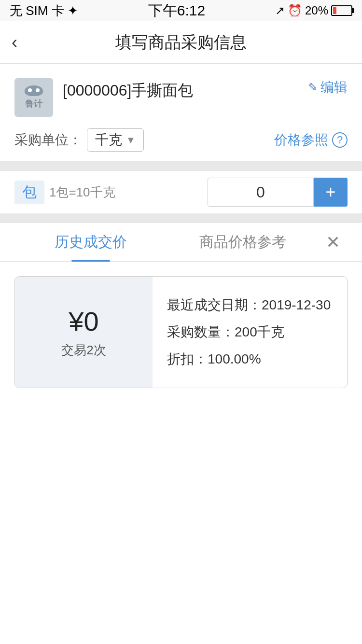  I want to click on recent-date-row: 最近成交日期：2019-12-30, so click(250, 305).